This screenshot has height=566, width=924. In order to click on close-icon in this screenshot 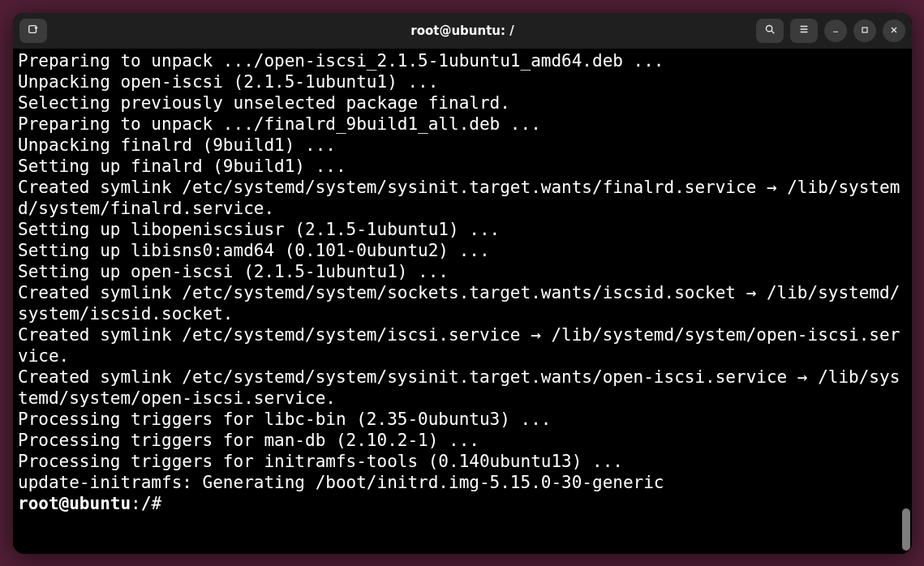, I will do `click(894, 31)`.